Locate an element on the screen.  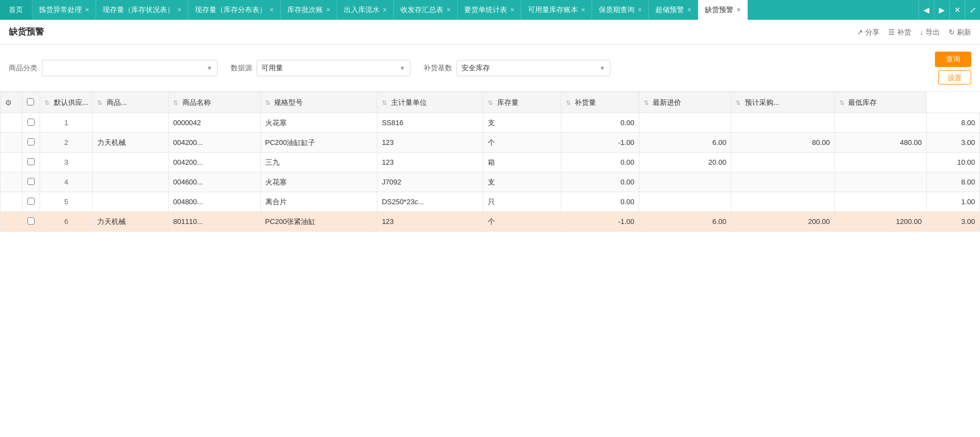
tab-abnormal-label: 拣货异常处理 is located at coordinates (60, 10).